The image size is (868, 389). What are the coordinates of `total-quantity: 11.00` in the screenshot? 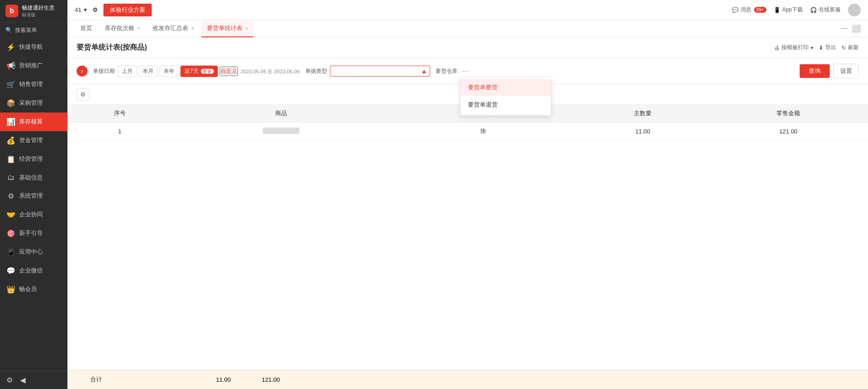 It's located at (223, 380).